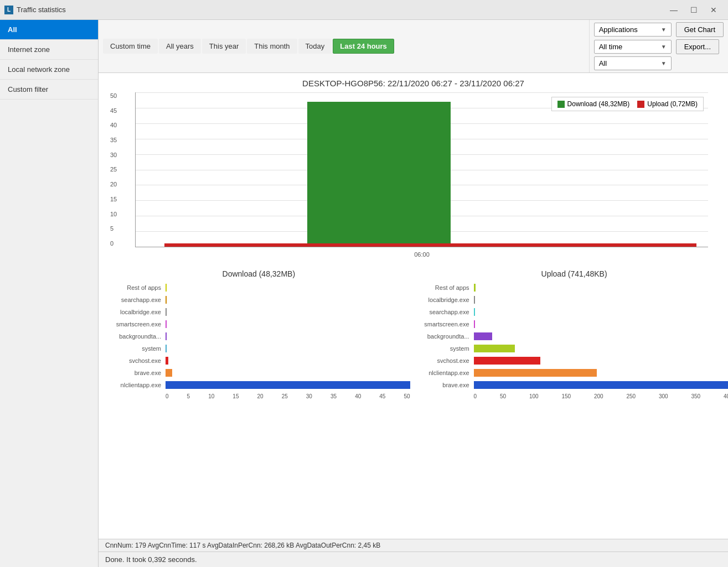 This screenshot has height=567, width=728. I want to click on nav-controls-row: Custom timeAll yearsThis yearThis monthT…, so click(413, 46).